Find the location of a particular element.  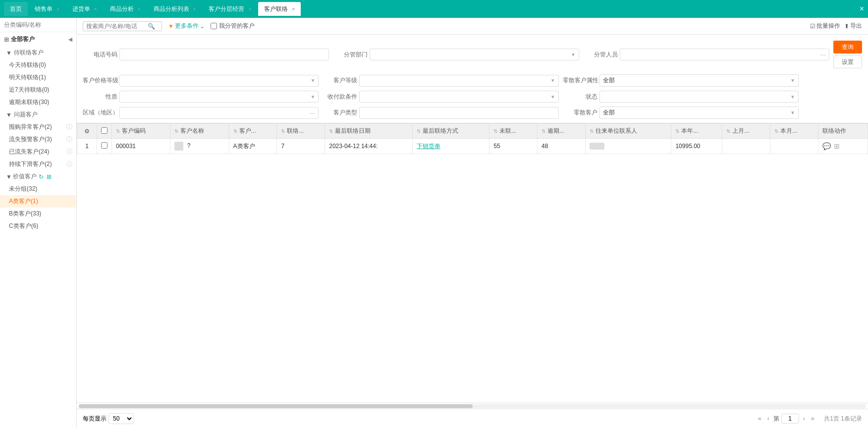

add-group-icon: ⊞ is located at coordinates (49, 177).